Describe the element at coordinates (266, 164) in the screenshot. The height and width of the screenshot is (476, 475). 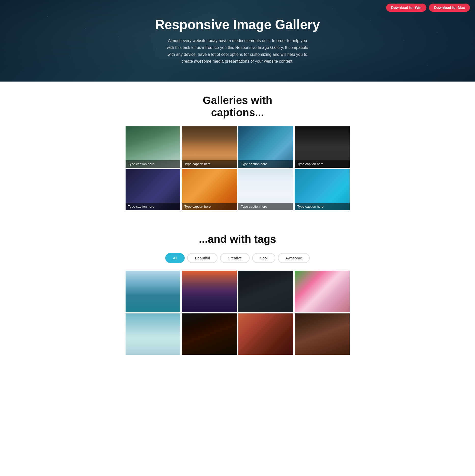
I see `caption-bar-3: Type caption here` at that location.